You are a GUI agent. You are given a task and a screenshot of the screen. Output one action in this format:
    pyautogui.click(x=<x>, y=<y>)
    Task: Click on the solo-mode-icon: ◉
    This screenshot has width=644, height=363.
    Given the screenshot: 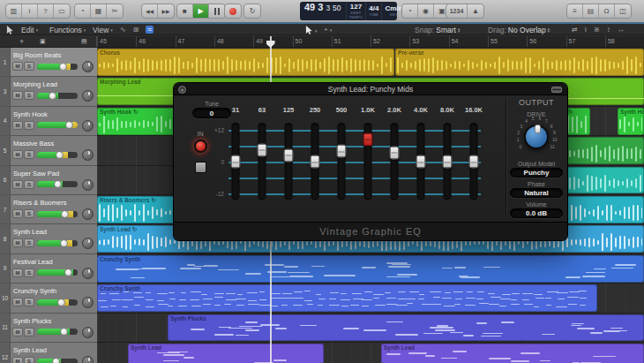 What is the action you would take?
    pyautogui.click(x=426, y=11)
    